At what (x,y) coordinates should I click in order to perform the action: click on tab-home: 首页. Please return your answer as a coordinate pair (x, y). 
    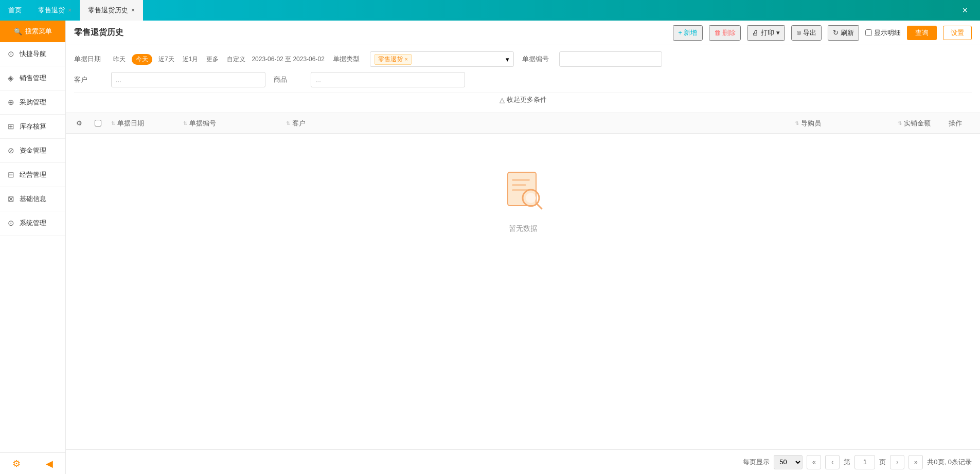
    Looking at the image, I should click on (15, 10).